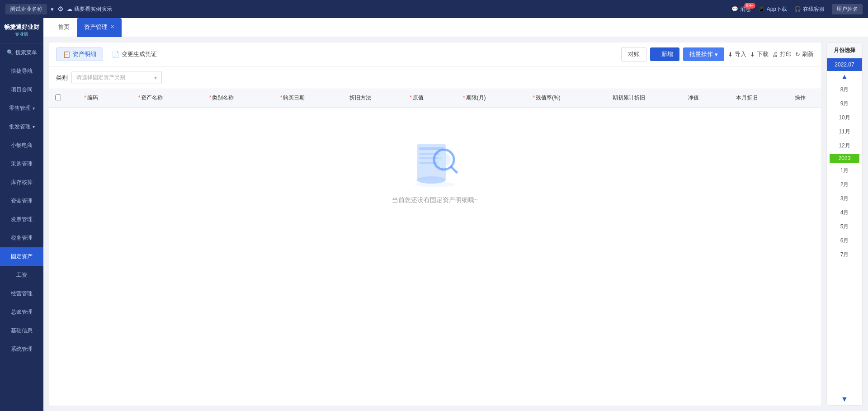  What do you see at coordinates (844, 227) in the screenshot?
I see `month-item-5: 5月` at bounding box center [844, 227].